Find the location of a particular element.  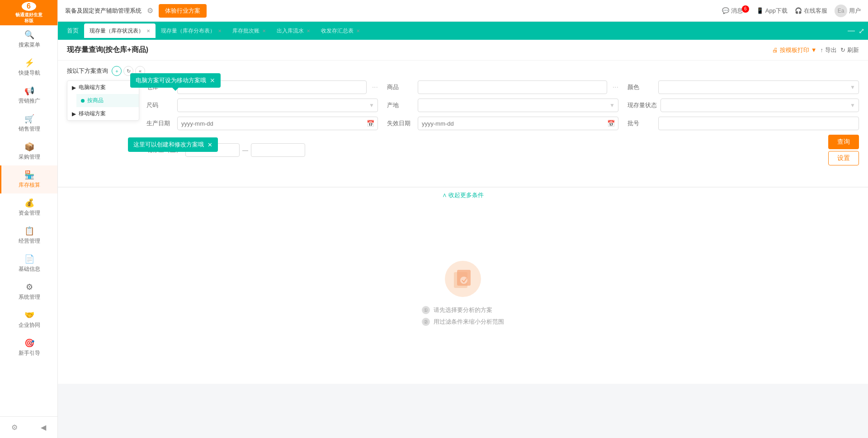

reset-btn: 设置 is located at coordinates (844, 158).